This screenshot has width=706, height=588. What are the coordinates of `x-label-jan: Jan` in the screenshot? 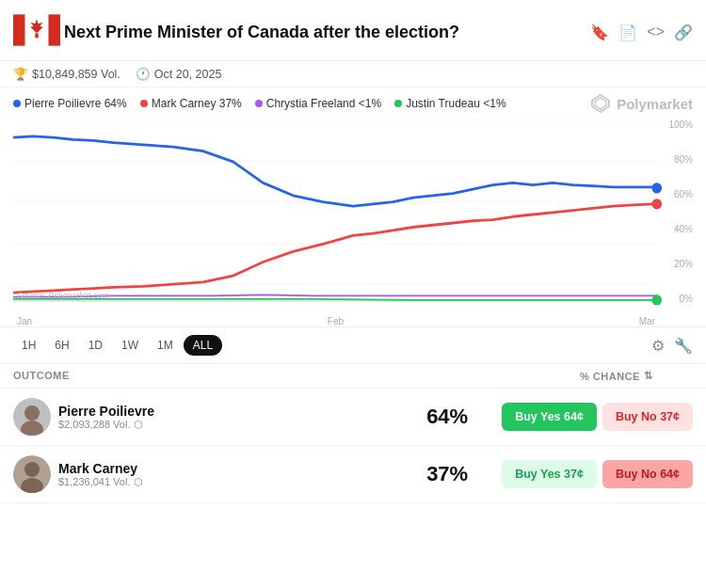 It's located at (24, 322).